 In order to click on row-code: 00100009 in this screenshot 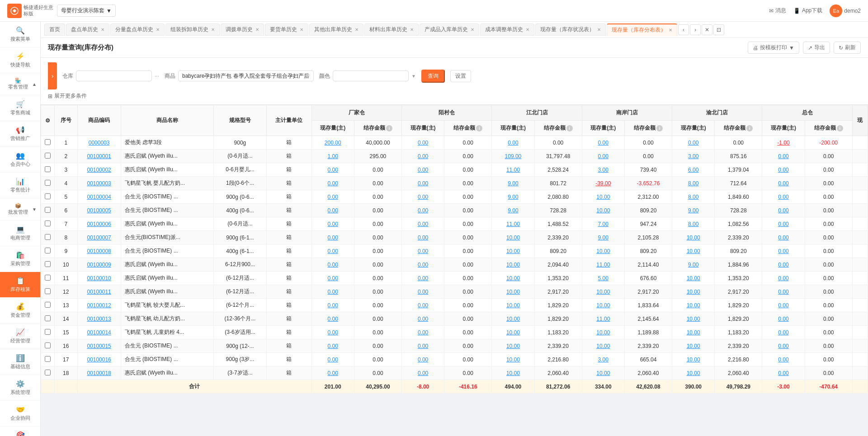, I will do `click(99, 265)`.